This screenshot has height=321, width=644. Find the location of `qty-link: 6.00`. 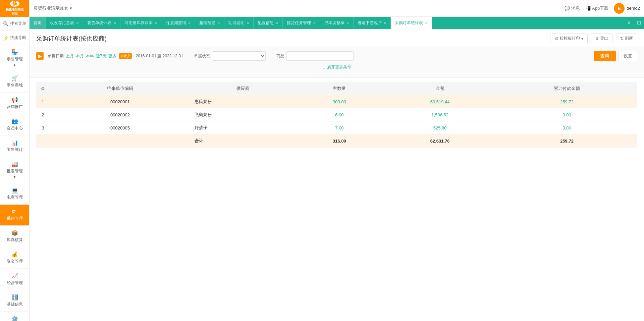

qty-link: 6.00 is located at coordinates (339, 115).